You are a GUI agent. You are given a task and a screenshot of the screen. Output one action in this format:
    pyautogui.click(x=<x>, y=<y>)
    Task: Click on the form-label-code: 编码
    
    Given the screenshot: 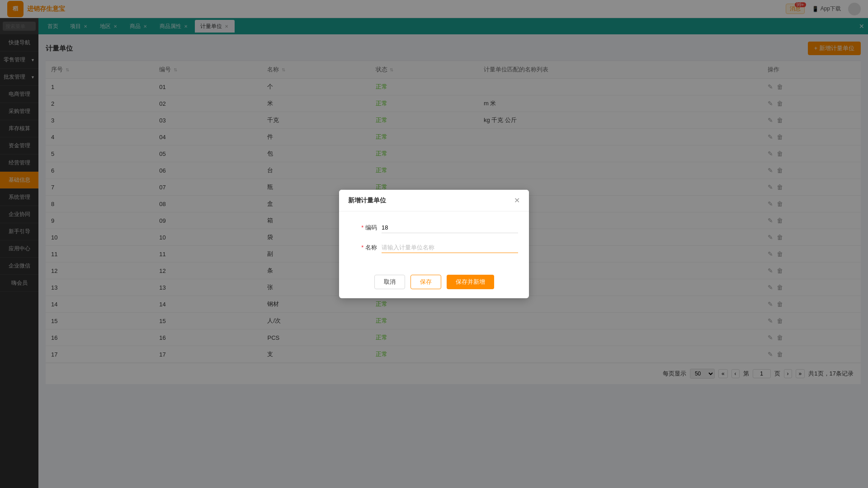 What is the action you would take?
    pyautogui.click(x=363, y=228)
    